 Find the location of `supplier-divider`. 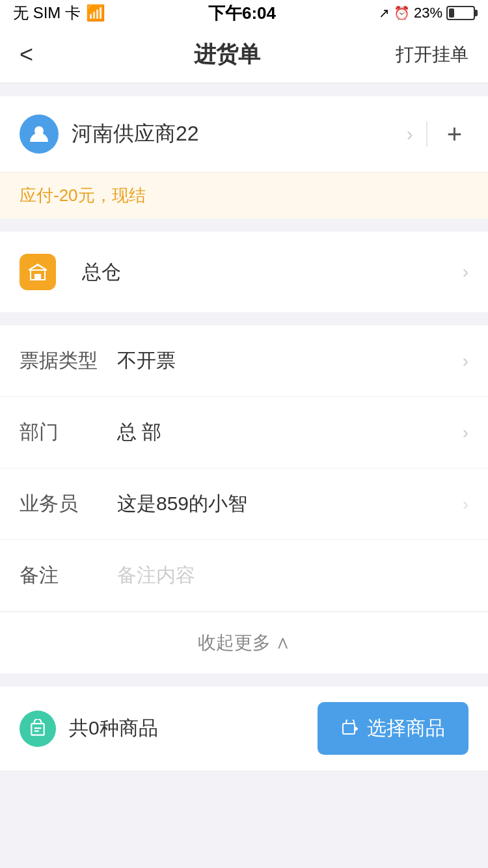

supplier-divider is located at coordinates (427, 134).